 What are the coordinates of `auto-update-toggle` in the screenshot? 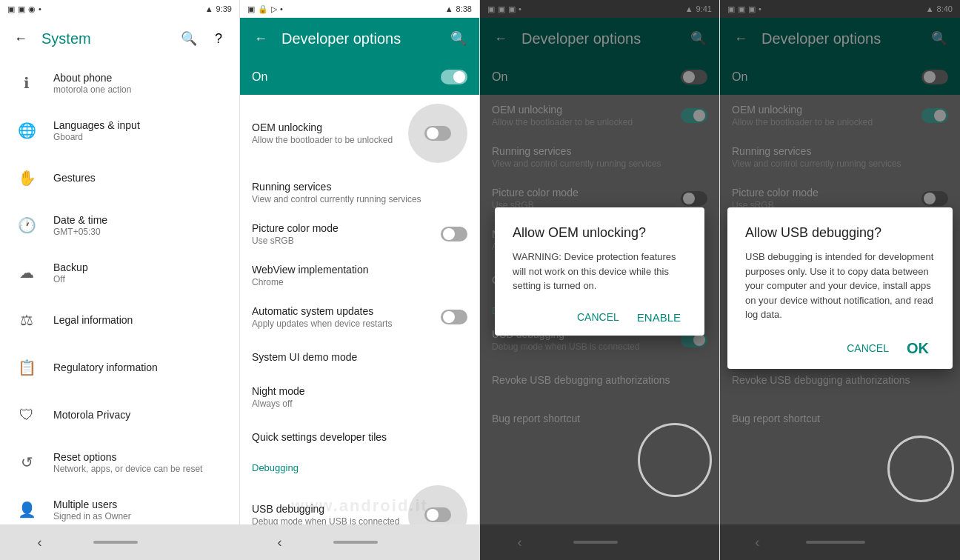 It's located at (454, 317).